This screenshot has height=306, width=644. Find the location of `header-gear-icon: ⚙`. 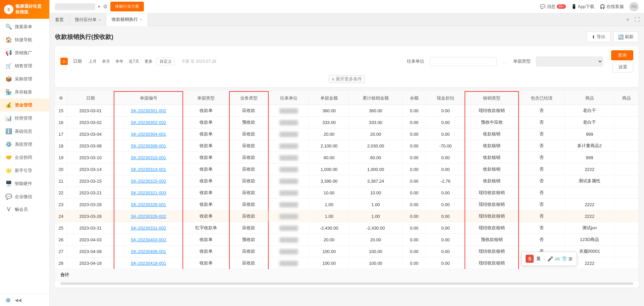

header-gear-icon: ⚙ is located at coordinates (105, 7).